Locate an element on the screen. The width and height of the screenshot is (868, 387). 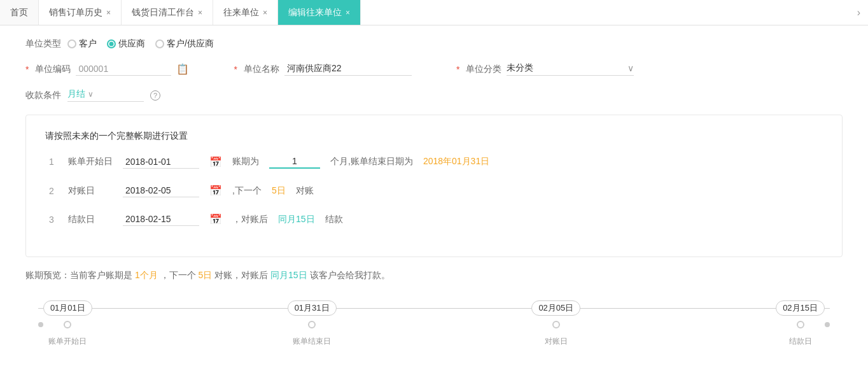
period-row-1-date-input is located at coordinates (161, 162).